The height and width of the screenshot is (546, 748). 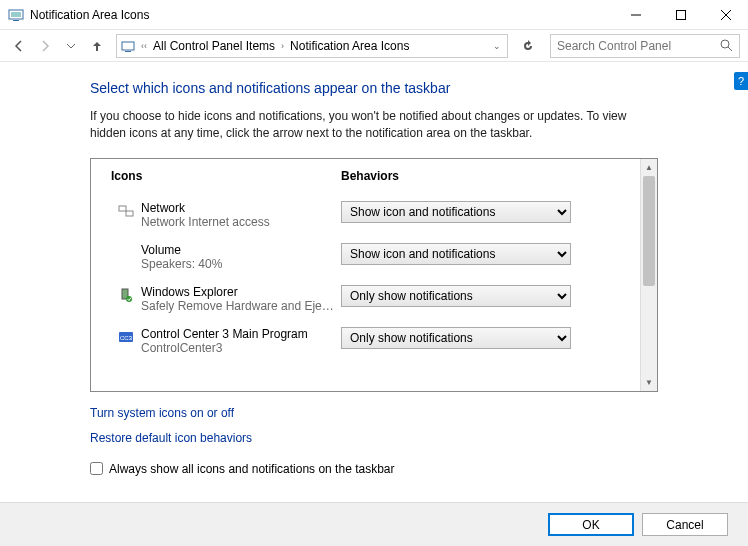 I want to click on search-box, so click(x=645, y=46).